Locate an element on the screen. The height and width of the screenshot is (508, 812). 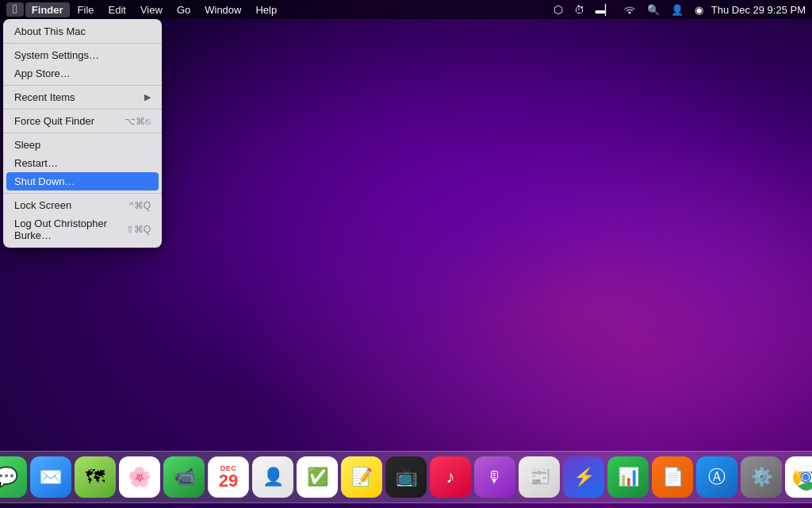
force-quit-shortcut: ⌥⌘⎋ is located at coordinates (138, 121).